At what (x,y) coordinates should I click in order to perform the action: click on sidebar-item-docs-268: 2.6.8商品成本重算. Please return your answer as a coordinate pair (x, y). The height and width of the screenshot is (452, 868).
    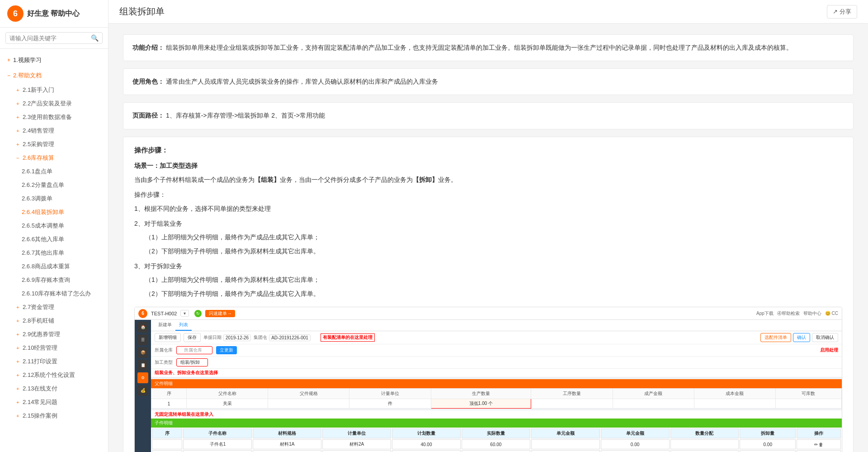
    Looking at the image, I should click on (54, 266).